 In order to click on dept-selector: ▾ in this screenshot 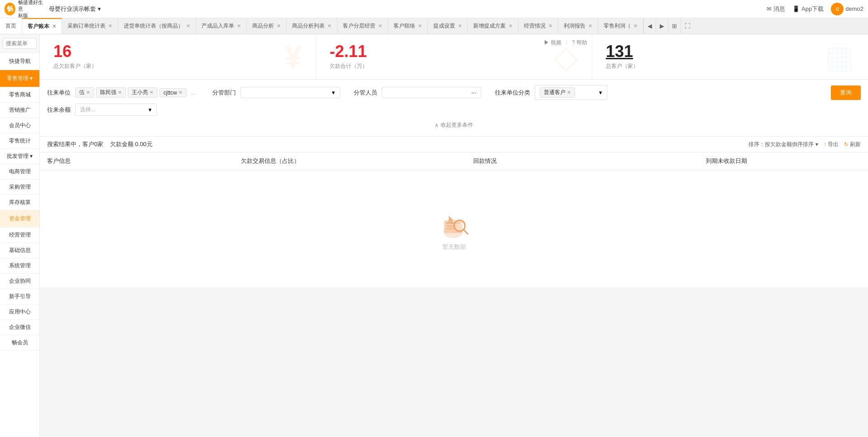, I will do `click(290, 92)`.